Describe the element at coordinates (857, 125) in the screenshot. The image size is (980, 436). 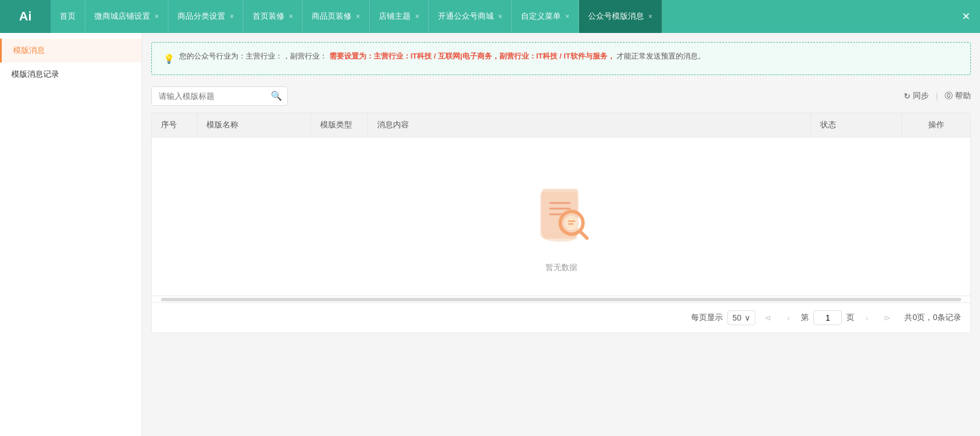
I see `th-status: 状态` at that location.